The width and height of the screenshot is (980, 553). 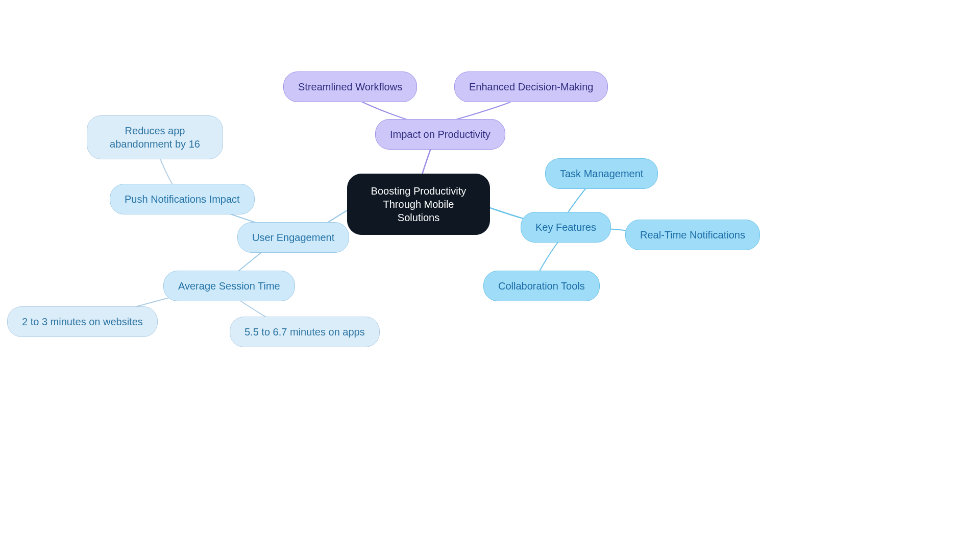 What do you see at coordinates (542, 286) in the screenshot?
I see `collab-node: Collaboration Tools` at bounding box center [542, 286].